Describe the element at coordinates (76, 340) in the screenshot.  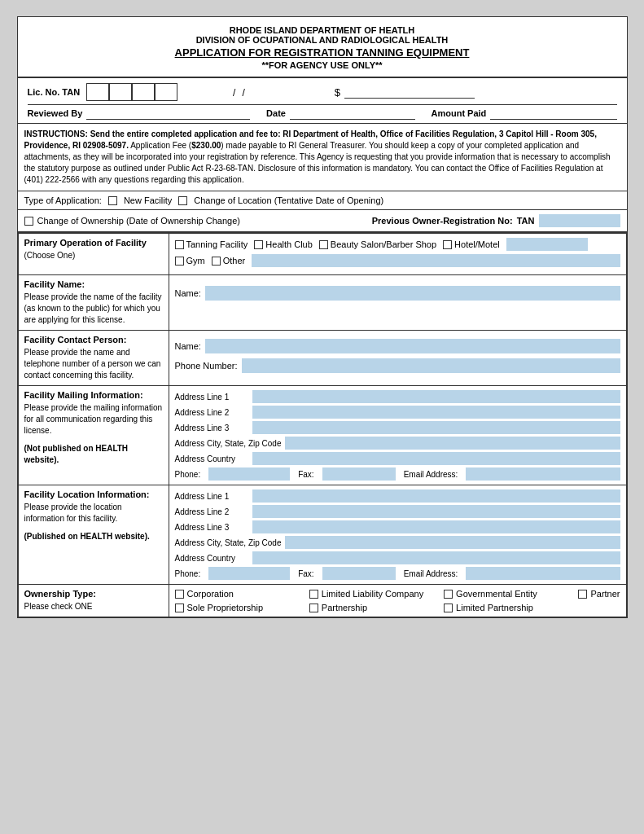
I see `facility-contact-label: Facility Contact Person:` at that location.